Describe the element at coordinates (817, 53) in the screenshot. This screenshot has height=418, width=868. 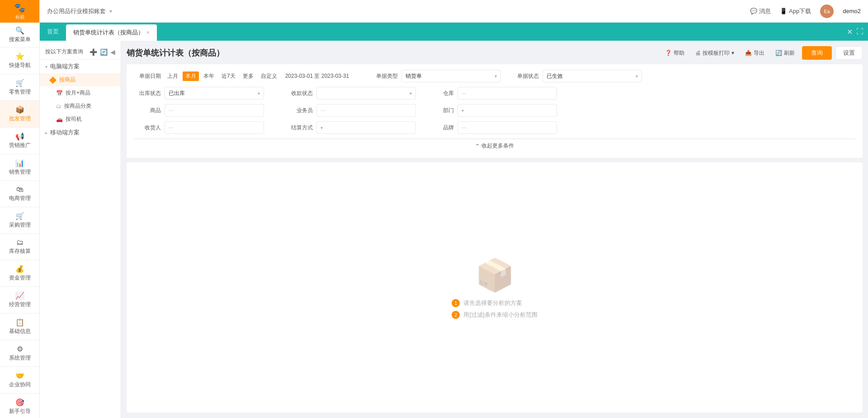
I see `query-button: 查询` at that location.